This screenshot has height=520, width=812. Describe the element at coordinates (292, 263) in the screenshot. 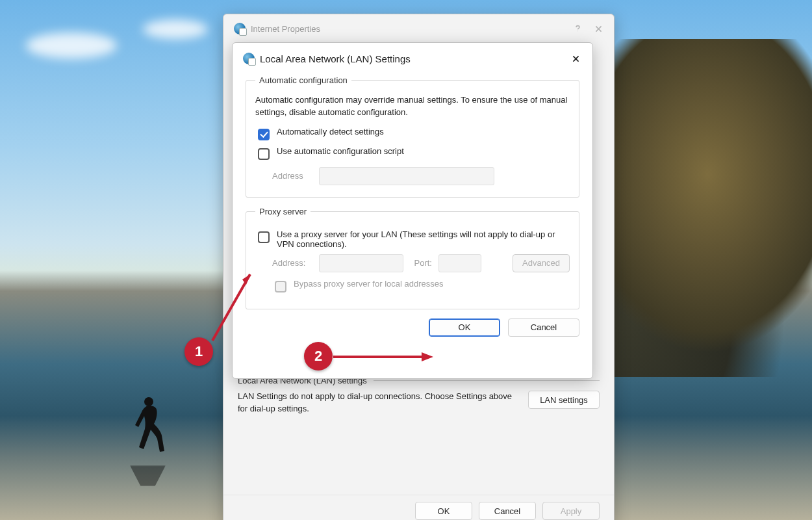

I see `proxy-address-label: Address:` at that location.